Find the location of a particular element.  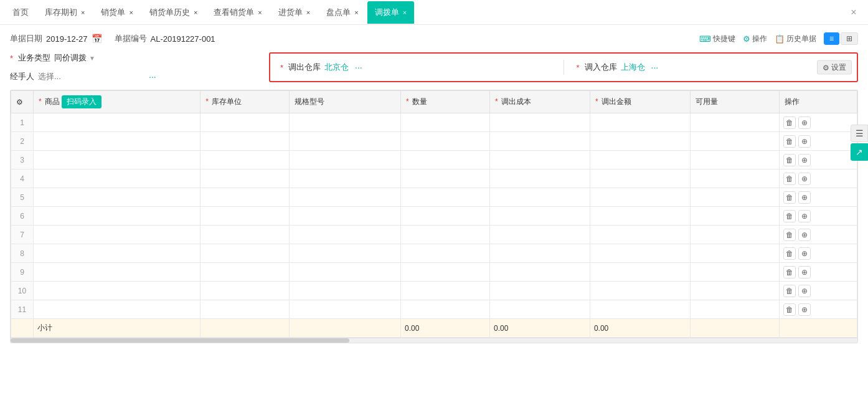

copy-icon-1: ⊕ is located at coordinates (804, 123).